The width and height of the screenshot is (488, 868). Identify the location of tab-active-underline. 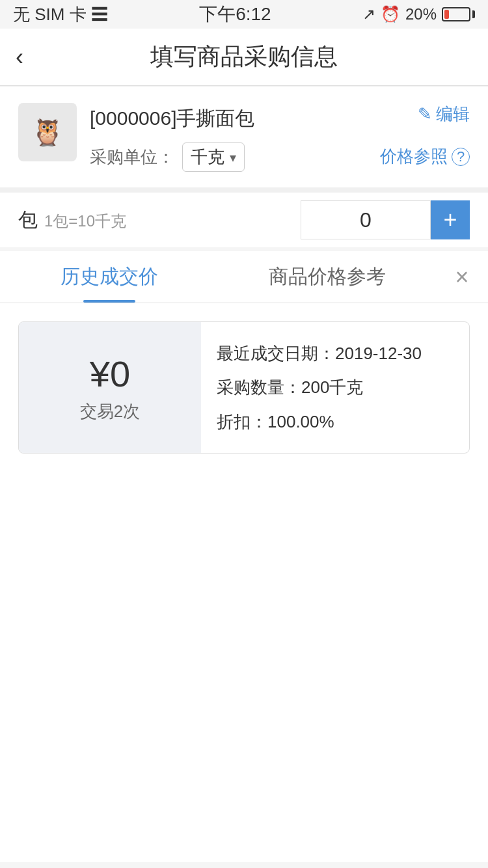
(109, 301).